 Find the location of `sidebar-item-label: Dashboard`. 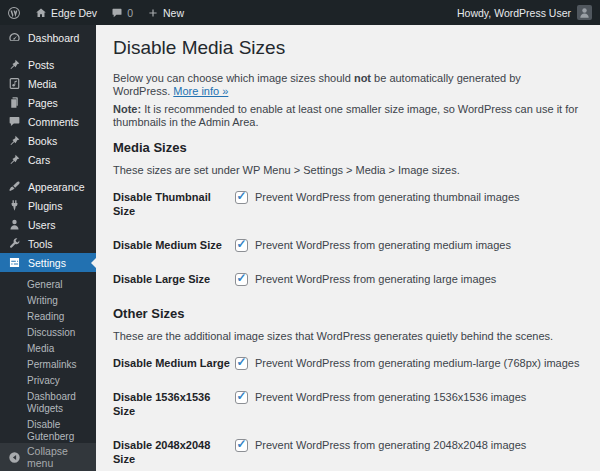

sidebar-item-label: Dashboard is located at coordinates (54, 38).